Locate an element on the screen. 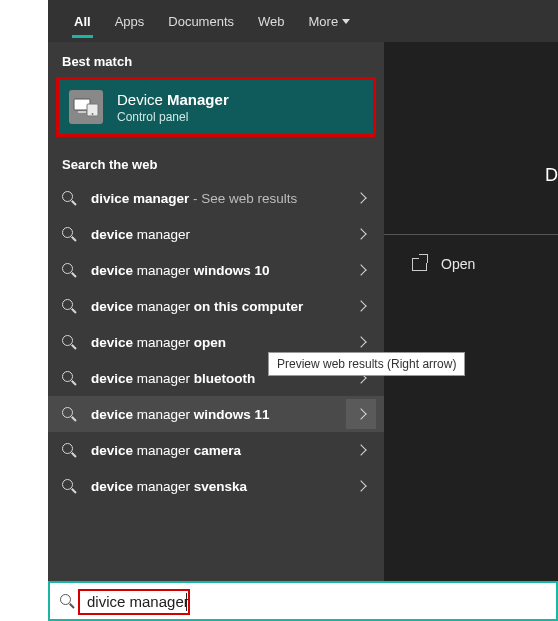 The width and height of the screenshot is (558, 621). title-bold: Manager is located at coordinates (198, 100).